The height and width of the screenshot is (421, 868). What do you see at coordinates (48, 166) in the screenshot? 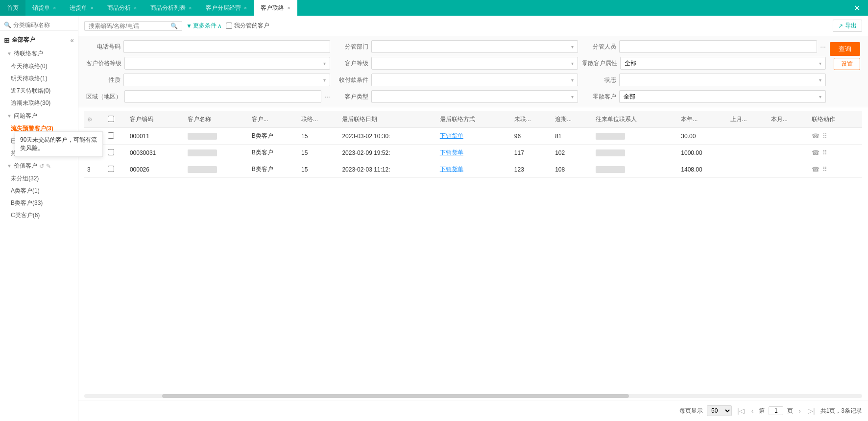
I see `edit-icon: ✎` at bounding box center [48, 166].